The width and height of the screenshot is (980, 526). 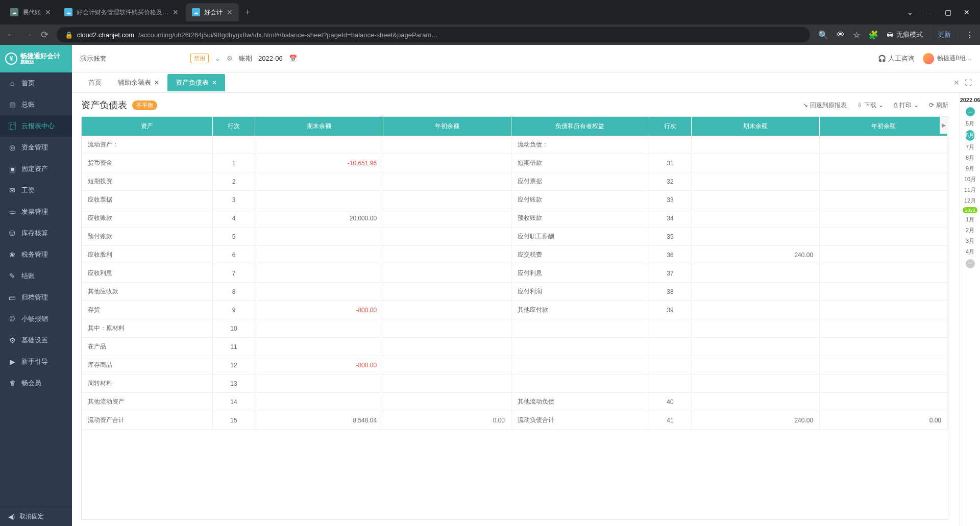 What do you see at coordinates (514, 200) in the screenshot?
I see `table-row: 应收票据3应付账款33` at bounding box center [514, 200].